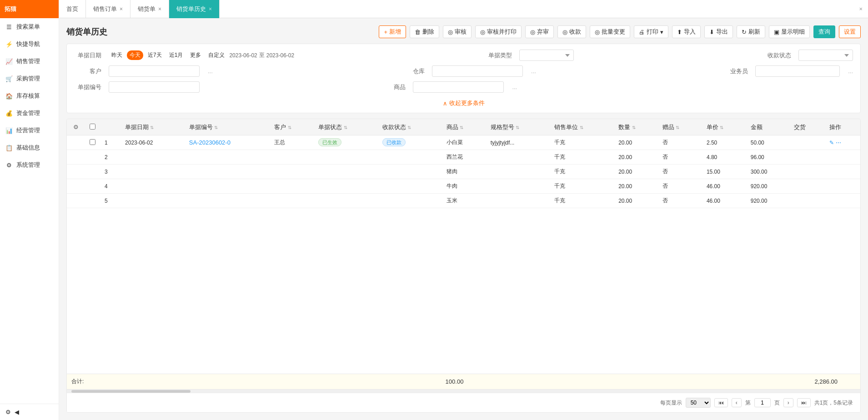  Describe the element at coordinates (196, 55) in the screenshot. I see `date-tag-more: 更多` at that location.